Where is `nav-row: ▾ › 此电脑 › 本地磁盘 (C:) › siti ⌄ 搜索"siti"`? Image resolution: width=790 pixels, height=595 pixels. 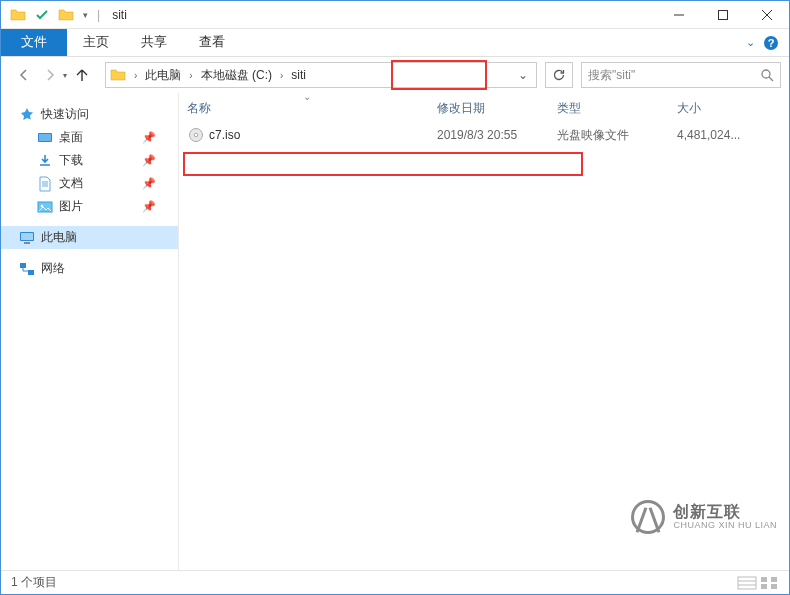 nav-row: ▾ › 此电脑 › 本地磁盘 (C:) › siti ⌄ 搜索"siti" is located at coordinates (395, 75).